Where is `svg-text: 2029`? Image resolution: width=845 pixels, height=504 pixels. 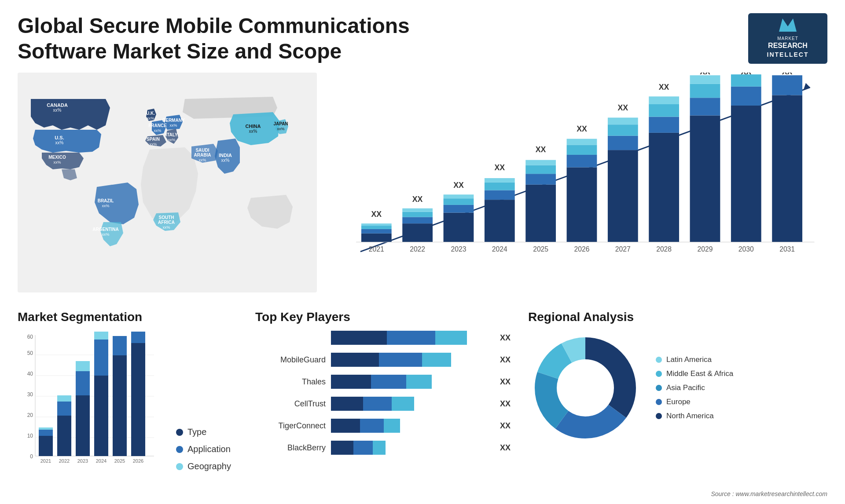
svg-text: 2029 is located at coordinates (705, 249).